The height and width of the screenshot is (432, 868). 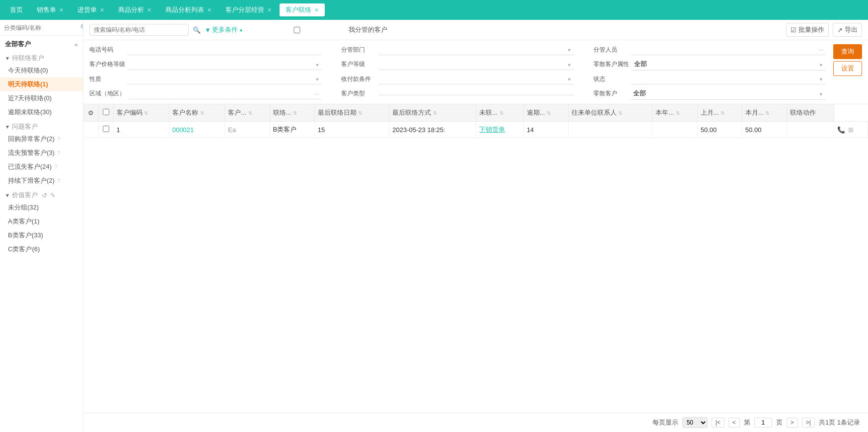 I want to click on sidebar-item-ungrouped: 未分组(32), so click(x=42, y=208).